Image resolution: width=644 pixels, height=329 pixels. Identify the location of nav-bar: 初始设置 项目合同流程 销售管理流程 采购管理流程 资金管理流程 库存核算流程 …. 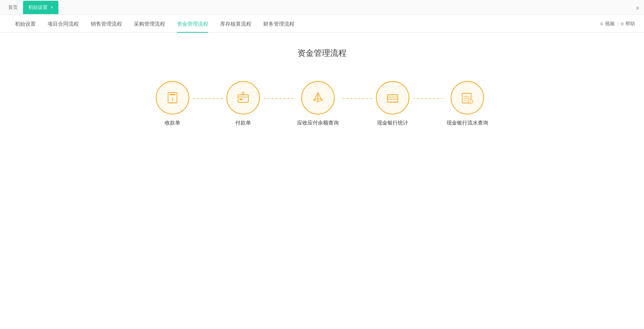
(322, 24).